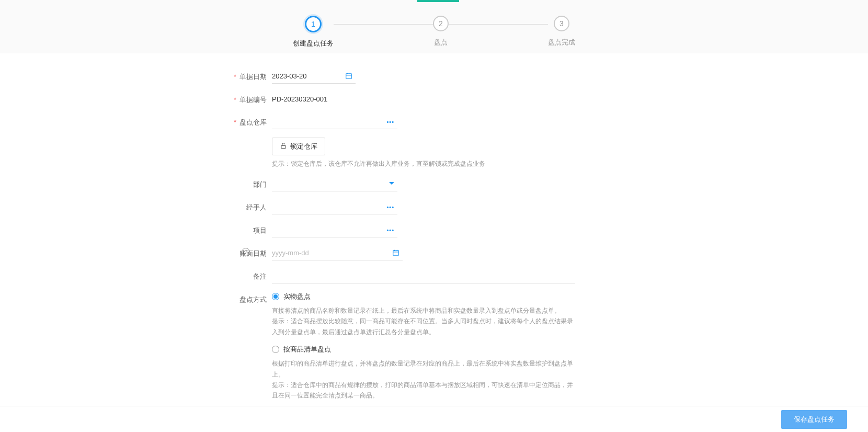  Describe the element at coordinates (434, 27) in the screenshot. I see `steps-header: 1 创建盘点任务 2 盘点 3 盘点完成` at that location.